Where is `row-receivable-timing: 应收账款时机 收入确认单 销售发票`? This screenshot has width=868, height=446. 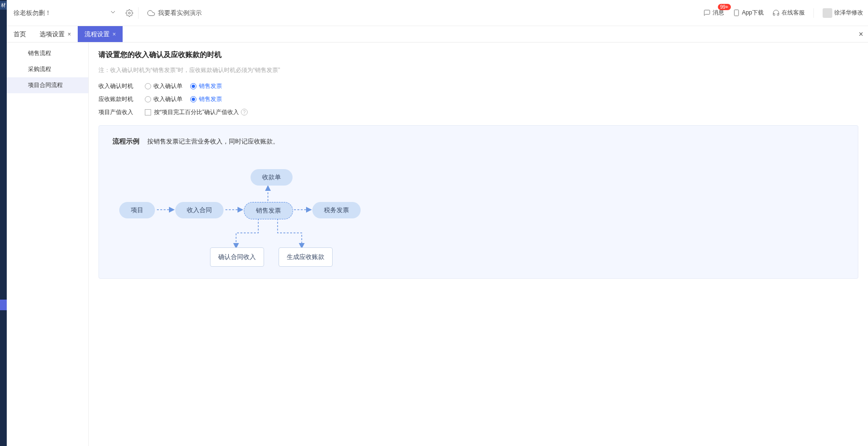
row-receivable-timing: 应收账款时机 收入确认单 销售发票 is located at coordinates (478, 100).